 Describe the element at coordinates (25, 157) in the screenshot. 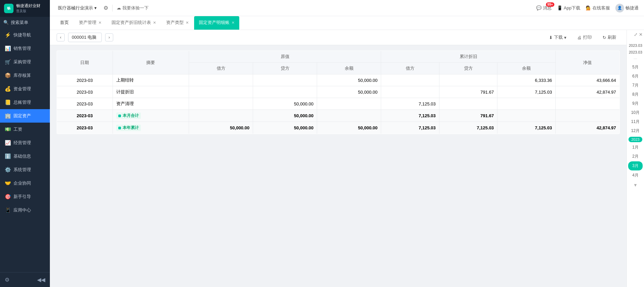

I see `sidebar-nav: 📊 销售管理 🛒 采购管理 📦 库存核算 💰 资金管理 📒 总账管理 🏢 固定资…` at that location.